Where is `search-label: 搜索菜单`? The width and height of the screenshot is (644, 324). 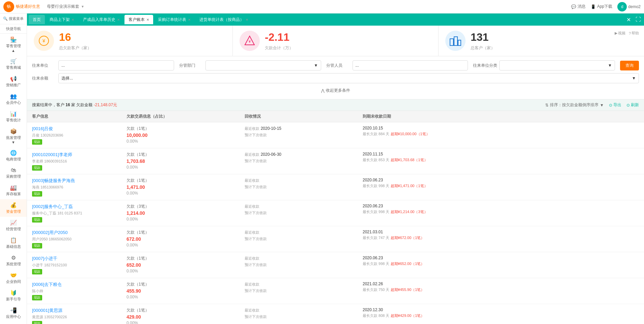 search-label: 搜索菜单 is located at coordinates (16, 19).